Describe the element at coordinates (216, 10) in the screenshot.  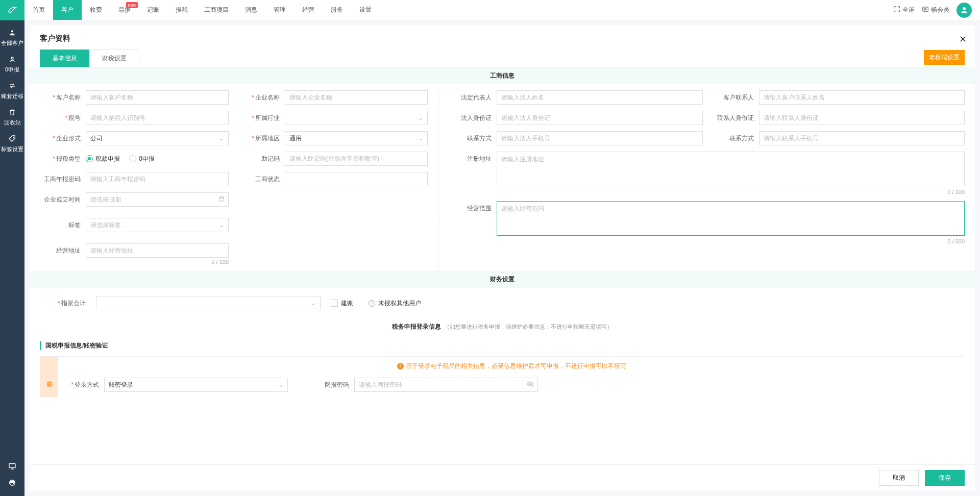
I see `nav-item-6: 工商项目` at that location.